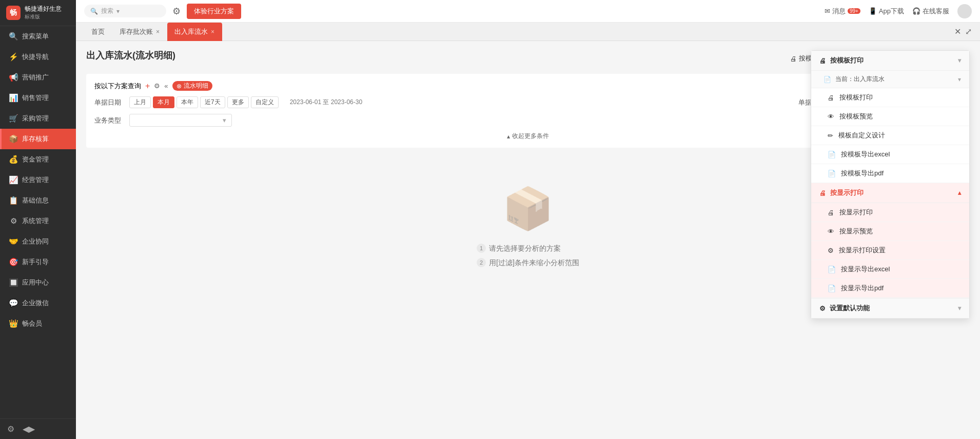  What do you see at coordinates (35, 77) in the screenshot?
I see `sidebar-label-marketing: 营销推广` at bounding box center [35, 77].